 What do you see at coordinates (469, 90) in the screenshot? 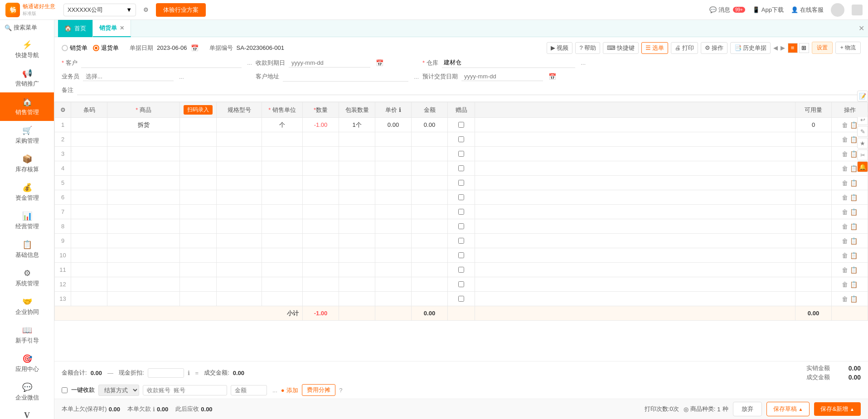
I see `notes-input` at bounding box center [469, 90].